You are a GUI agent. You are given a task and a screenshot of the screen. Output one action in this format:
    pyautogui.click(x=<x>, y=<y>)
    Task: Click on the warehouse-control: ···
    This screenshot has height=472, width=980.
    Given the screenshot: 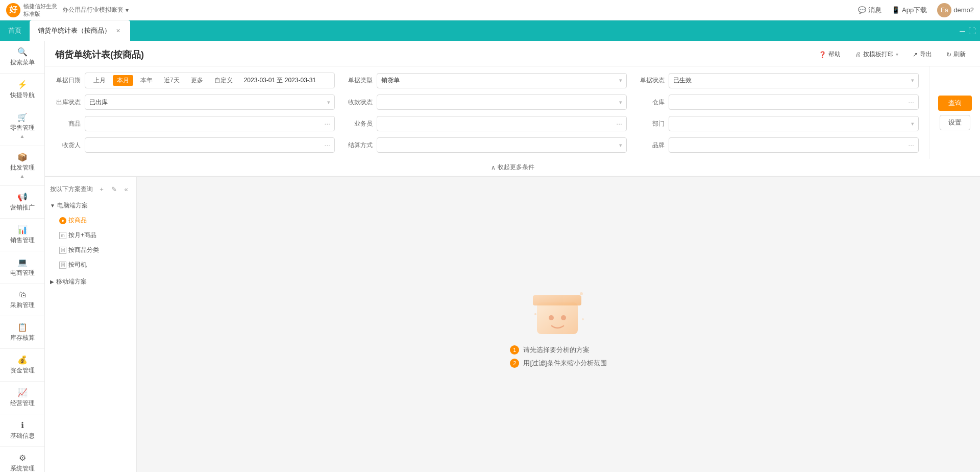 What is the action you would take?
    pyautogui.click(x=794, y=102)
    